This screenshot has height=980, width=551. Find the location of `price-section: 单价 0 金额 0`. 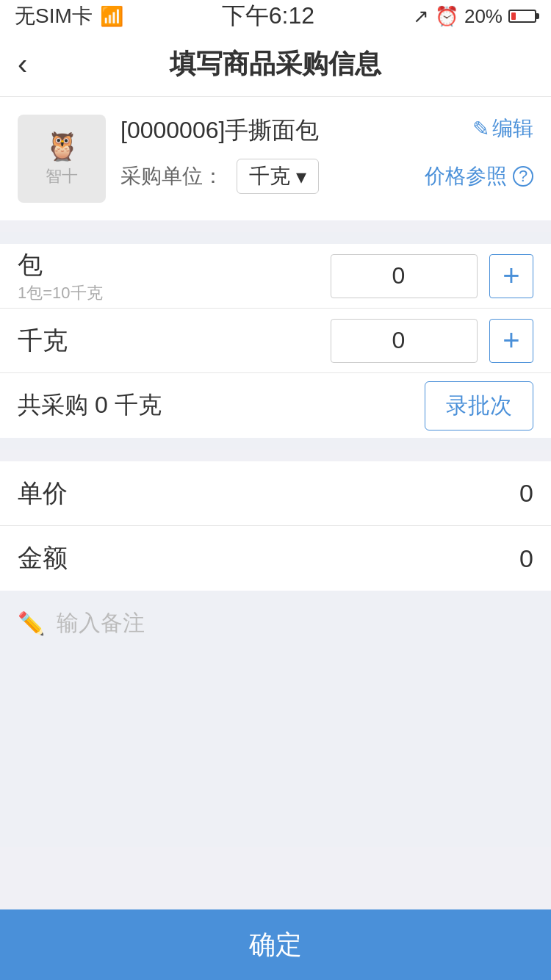

price-section: 单价 0 金额 0 is located at coordinates (276, 526).